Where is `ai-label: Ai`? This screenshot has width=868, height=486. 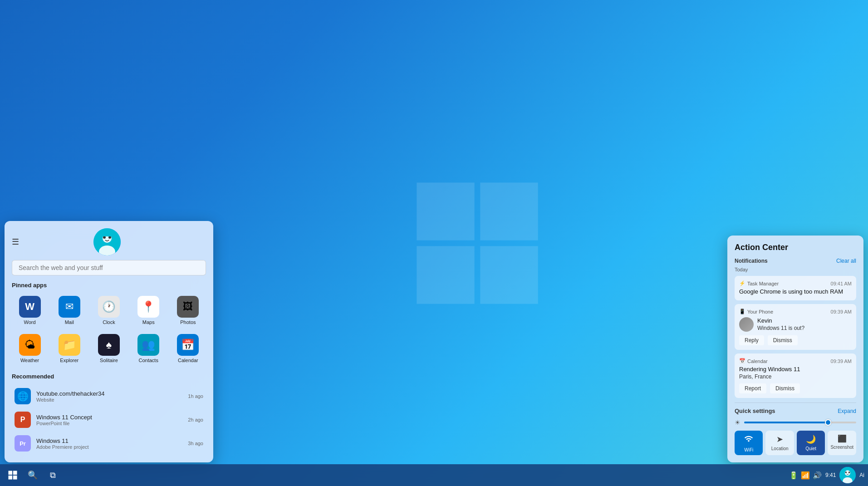 ai-label: Ai is located at coordinates (862, 475).